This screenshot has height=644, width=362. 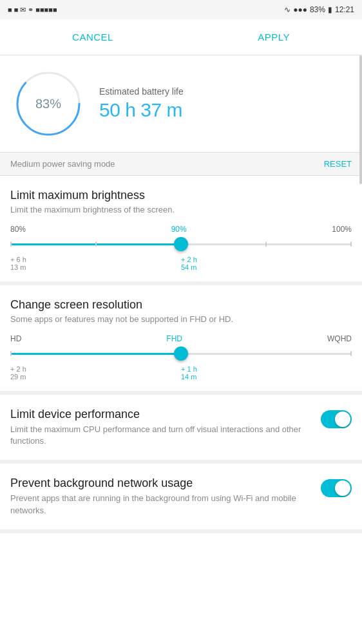 I want to click on mail-icon: ✉, so click(x=23, y=10).